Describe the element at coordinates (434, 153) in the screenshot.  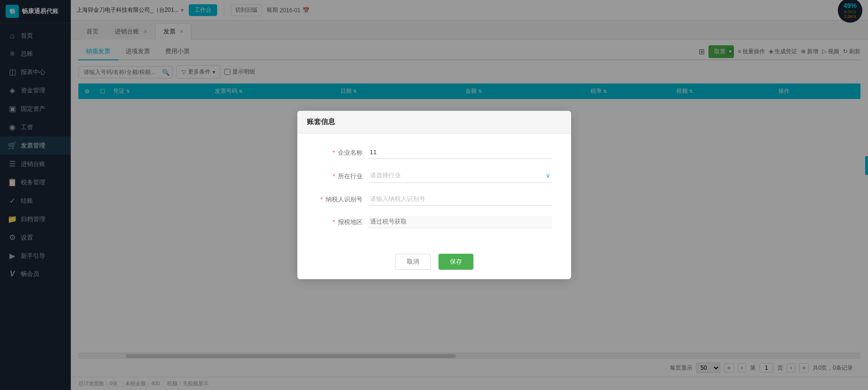
I see `form-row-company-name: * 企业名称` at that location.